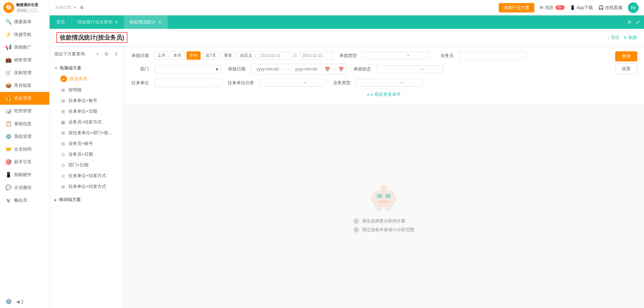  Describe the element at coordinates (384, 225) in the screenshot. I see `empty-tips: 1 请先选择要分析的方案 2 用过滤条件来缩小分析范围` at that location.